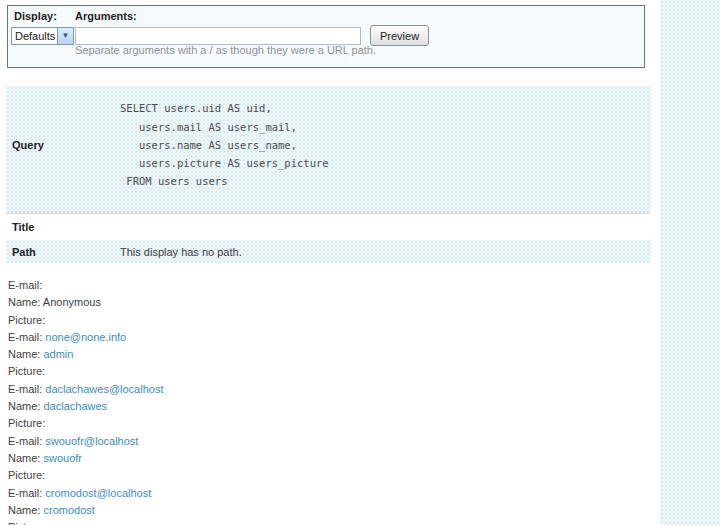 Image resolution: width=720 pixels, height=525 pixels. Describe the element at coordinates (400, 36) in the screenshot. I see `preview-button: Preview` at that location.